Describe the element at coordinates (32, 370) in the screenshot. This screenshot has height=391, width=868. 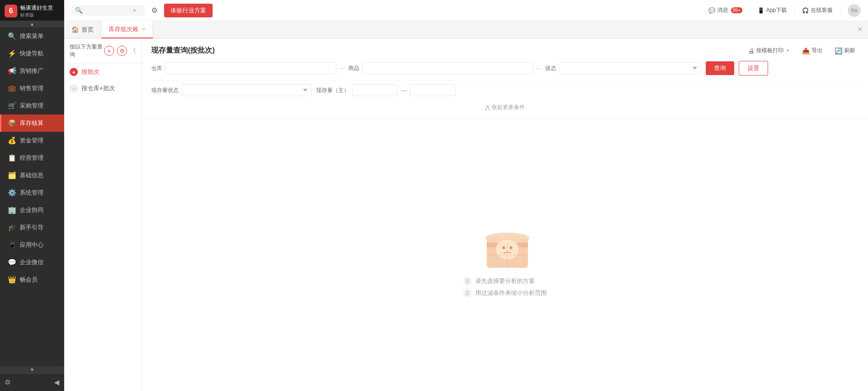
I see `scroll-down: ▼` at that location.